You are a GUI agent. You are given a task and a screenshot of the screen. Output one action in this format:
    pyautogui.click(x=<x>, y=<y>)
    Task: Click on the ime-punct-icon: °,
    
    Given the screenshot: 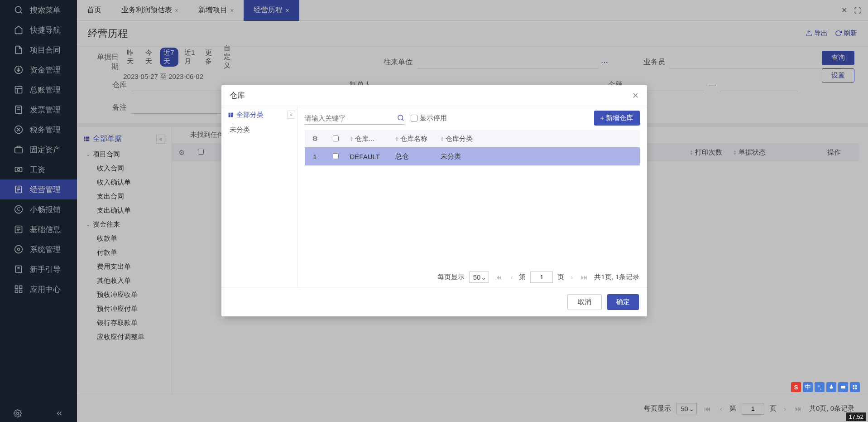 What is the action you would take?
    pyautogui.click(x=820, y=387)
    